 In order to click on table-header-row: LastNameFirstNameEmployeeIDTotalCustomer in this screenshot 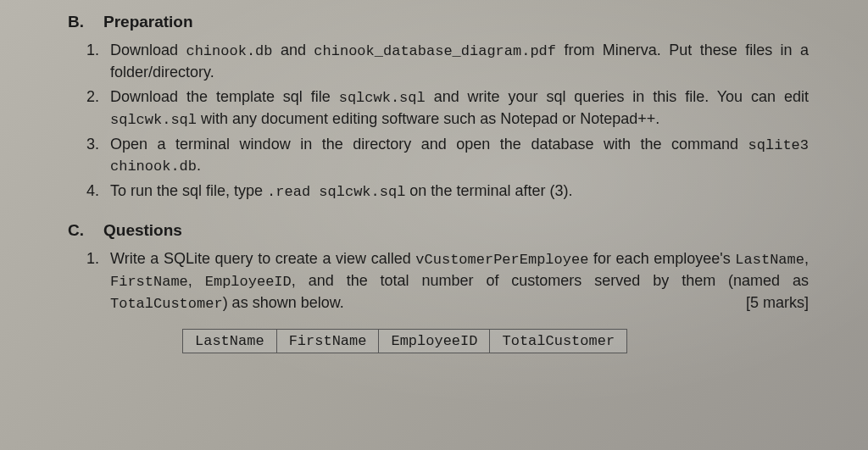, I will do `click(405, 342)`.